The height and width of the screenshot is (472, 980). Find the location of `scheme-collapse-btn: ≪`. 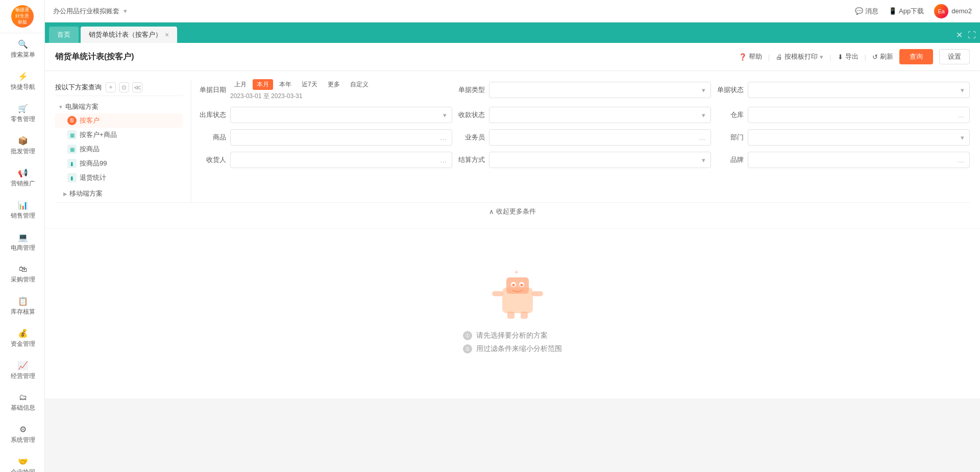

scheme-collapse-btn: ≪ is located at coordinates (137, 87).